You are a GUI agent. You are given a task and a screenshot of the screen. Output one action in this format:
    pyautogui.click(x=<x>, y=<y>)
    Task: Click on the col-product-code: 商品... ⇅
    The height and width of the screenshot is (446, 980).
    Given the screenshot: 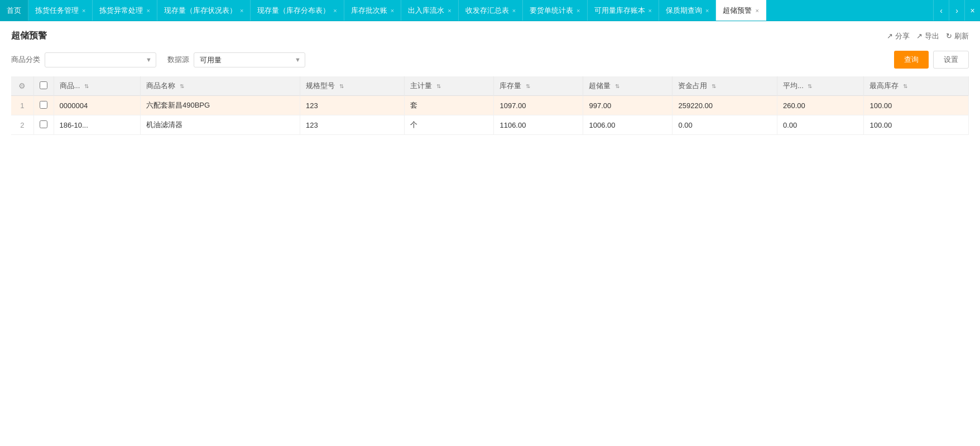 What is the action you would take?
    pyautogui.click(x=97, y=86)
    